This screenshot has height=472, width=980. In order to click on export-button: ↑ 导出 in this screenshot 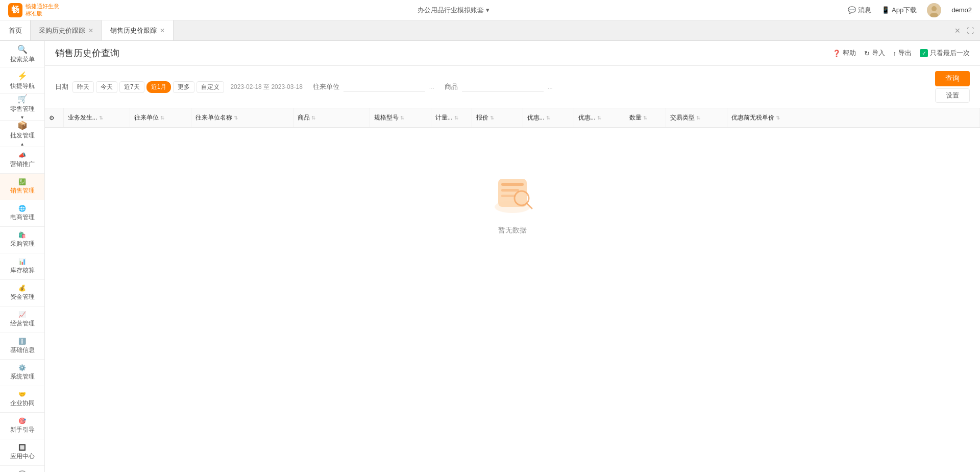, I will do `click(902, 53)`.